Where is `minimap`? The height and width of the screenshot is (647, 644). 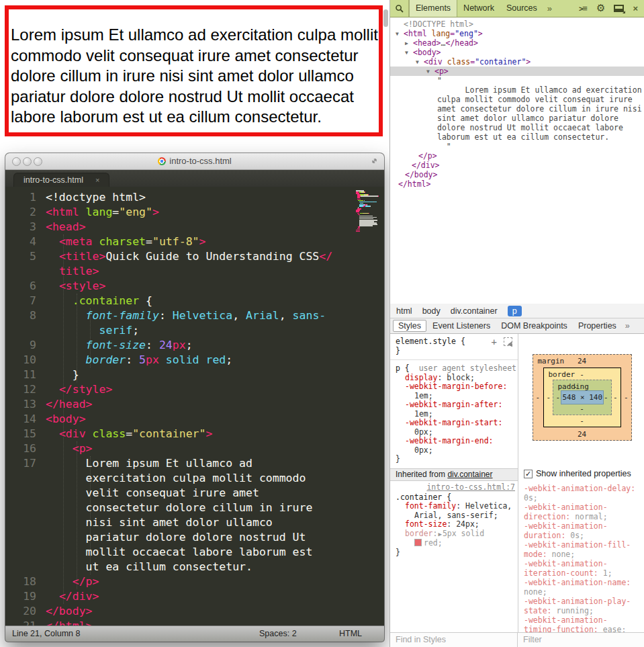
minimap is located at coordinates (369, 211).